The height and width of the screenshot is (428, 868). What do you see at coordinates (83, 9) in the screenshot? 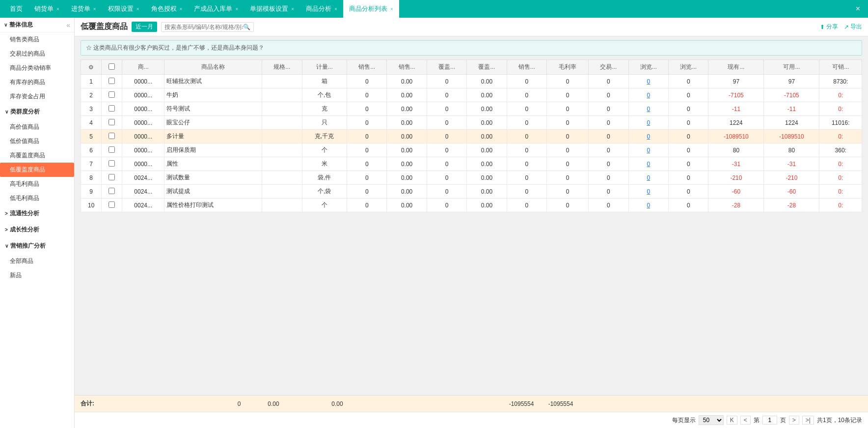
I see `nav-purchase: 进货单 ×` at bounding box center [83, 9].